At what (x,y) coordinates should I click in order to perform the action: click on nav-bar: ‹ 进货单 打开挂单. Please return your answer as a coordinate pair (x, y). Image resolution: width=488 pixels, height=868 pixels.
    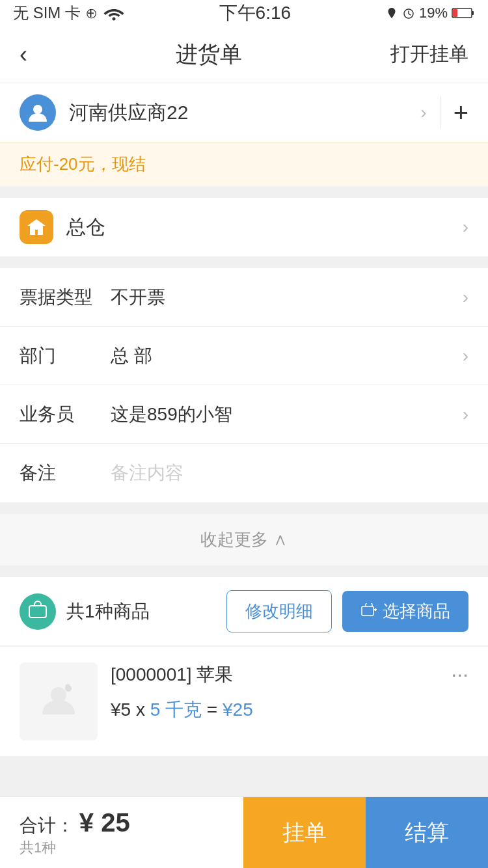
    Looking at the image, I should click on (244, 55).